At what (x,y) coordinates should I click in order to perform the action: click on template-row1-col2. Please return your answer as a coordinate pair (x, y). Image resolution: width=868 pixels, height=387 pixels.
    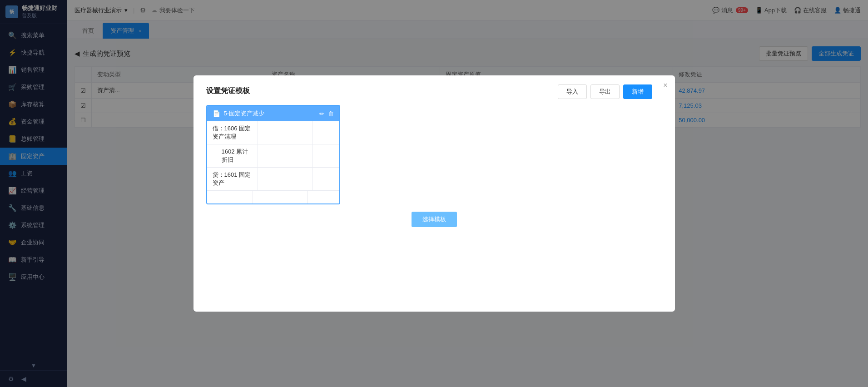
    Looking at the image, I should click on (271, 133).